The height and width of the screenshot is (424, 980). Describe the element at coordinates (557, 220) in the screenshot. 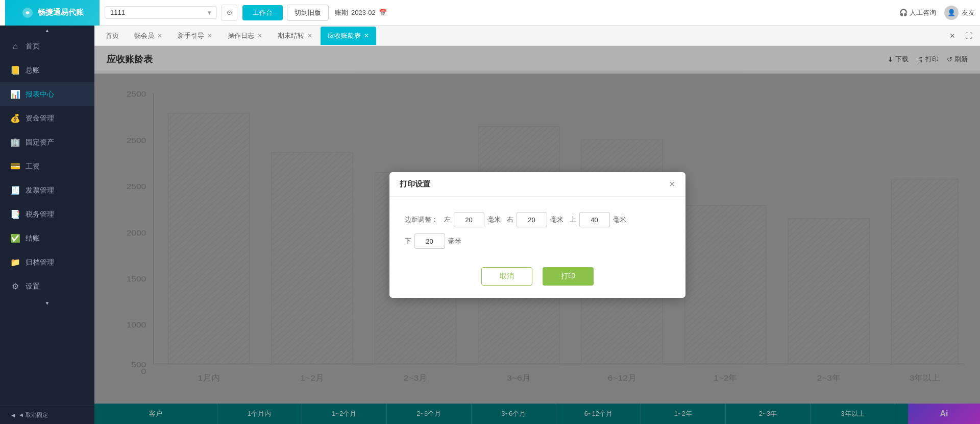

I see `right-unit: 毫米` at that location.